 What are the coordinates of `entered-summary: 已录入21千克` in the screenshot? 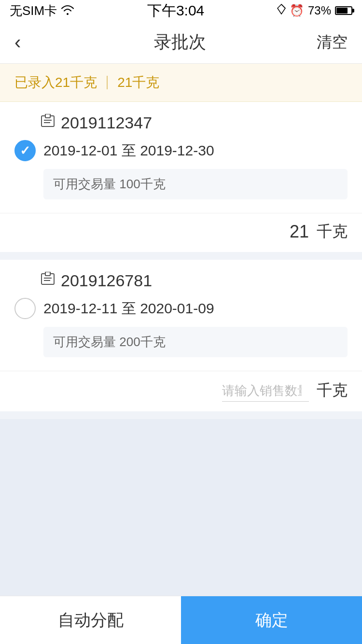 It's located at (56, 83).